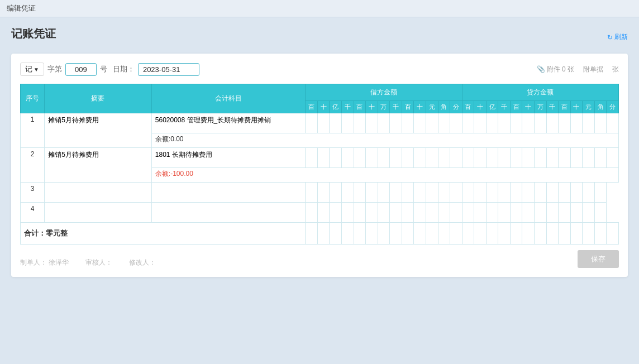 Image resolution: width=639 pixels, height=364 pixels. What do you see at coordinates (384, 158) in the screenshot?
I see `row2-d7` at bounding box center [384, 158].